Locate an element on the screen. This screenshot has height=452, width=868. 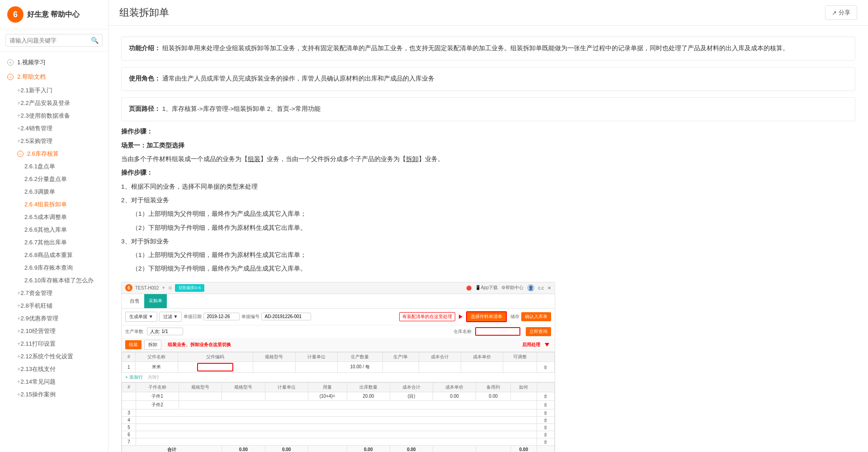
bill-input is located at coordinates (286, 317).